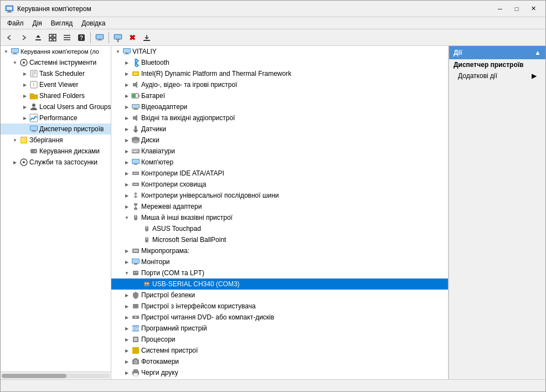 Image resolution: width=546 pixels, height=392 pixels. I want to click on expand-bt: ▶, so click(127, 63).